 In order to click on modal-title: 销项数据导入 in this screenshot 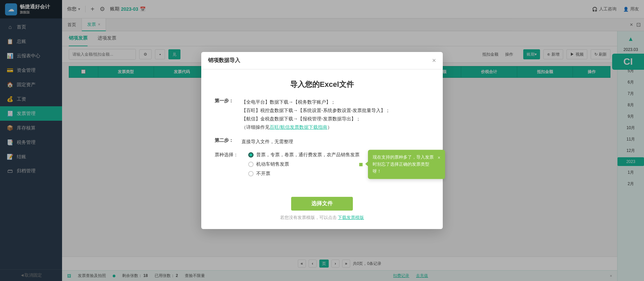, I will do `click(224, 60)`.